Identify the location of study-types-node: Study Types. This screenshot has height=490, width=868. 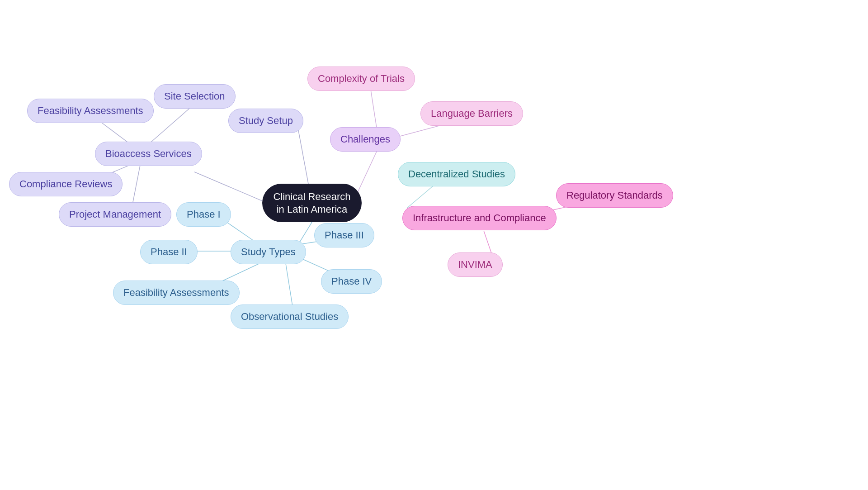
(269, 252).